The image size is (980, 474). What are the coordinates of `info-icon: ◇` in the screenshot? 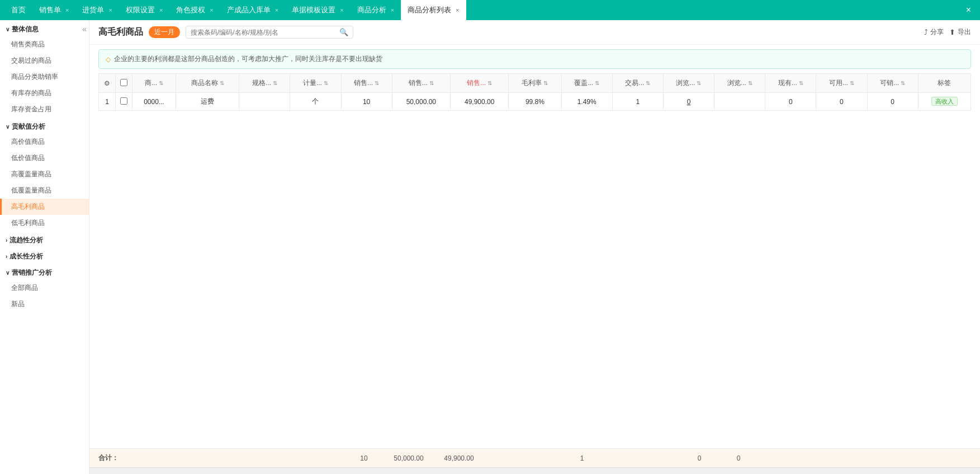 It's located at (108, 59).